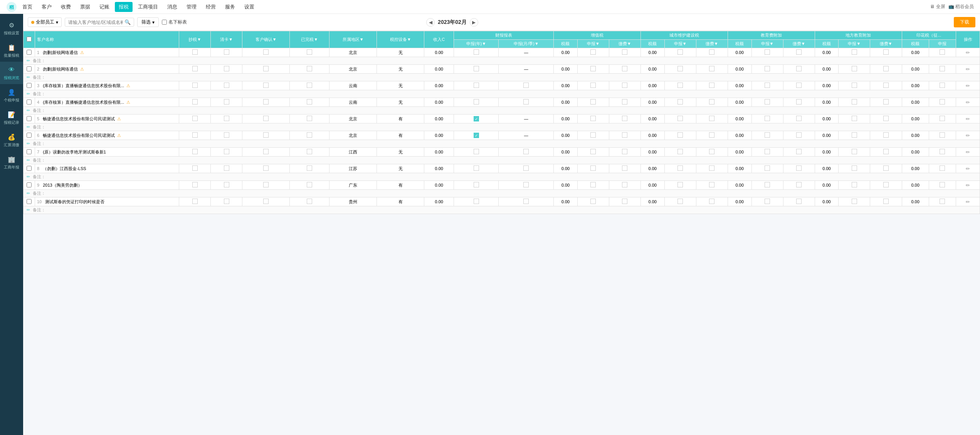 The width and height of the screenshot is (980, 435). I want to click on sidebar-item-tax-record: 📝 报税记录, so click(12, 118).